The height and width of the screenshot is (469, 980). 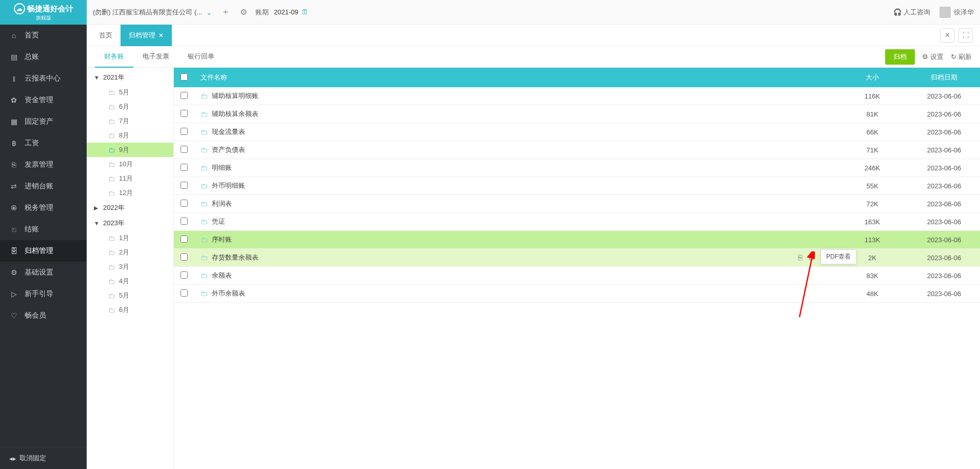 What do you see at coordinates (156, 57) in the screenshot?
I see `sub-tab: 电子发票` at bounding box center [156, 57].